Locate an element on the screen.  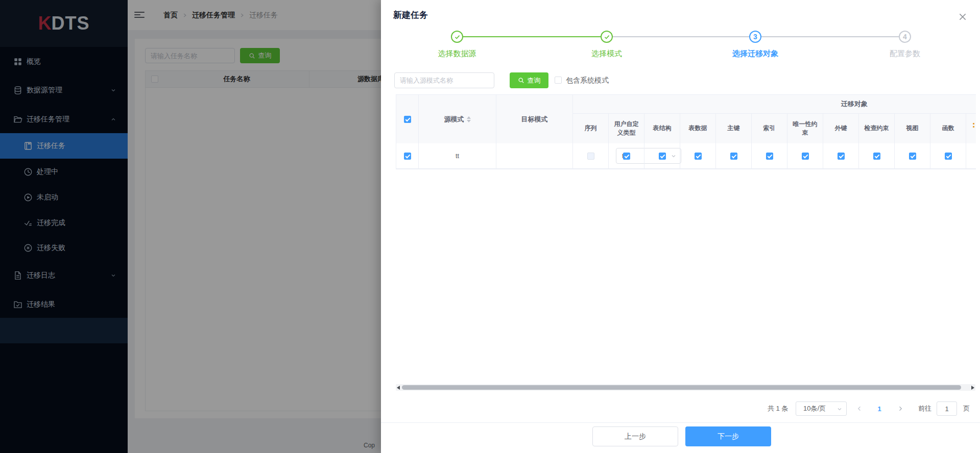
subcol-header-view: 视图 is located at coordinates (912, 129).